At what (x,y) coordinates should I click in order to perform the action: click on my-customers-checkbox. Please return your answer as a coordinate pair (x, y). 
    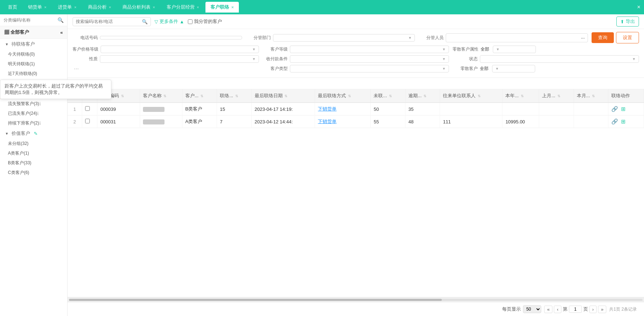
    Looking at the image, I should click on (190, 22).